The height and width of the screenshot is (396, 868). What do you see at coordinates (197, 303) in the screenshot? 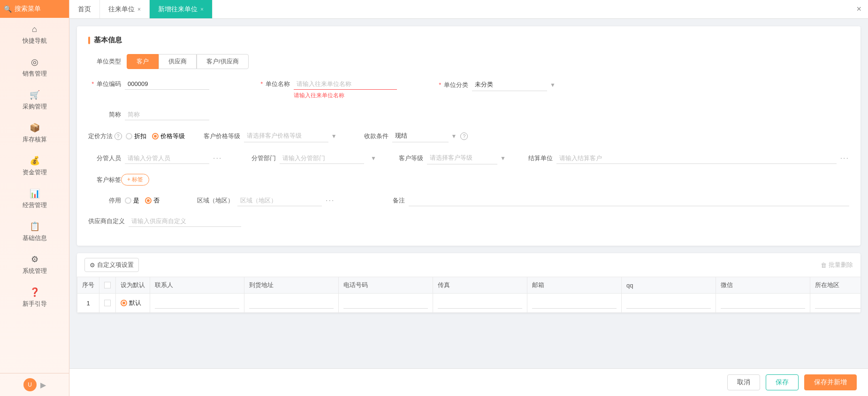
I see `td-contact` at bounding box center [197, 303].